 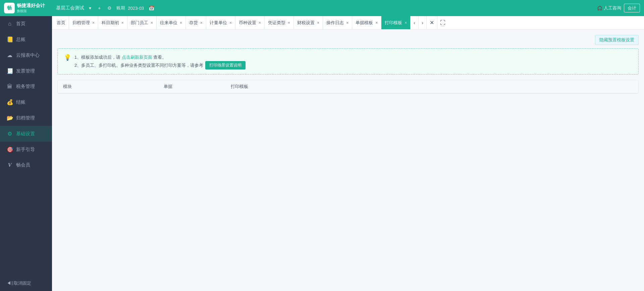 I want to click on tab-tax-settings: 财税设置 ×, so click(x=309, y=23).